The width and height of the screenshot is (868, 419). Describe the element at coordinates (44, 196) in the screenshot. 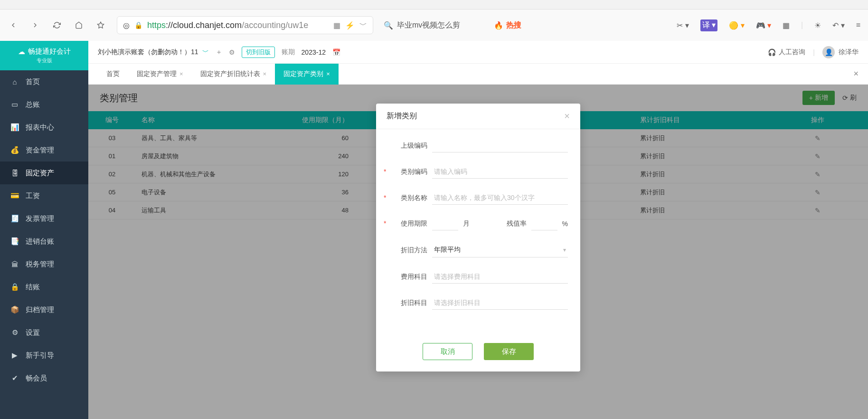

I see `sidebar-item-salary: 💳工资` at that location.